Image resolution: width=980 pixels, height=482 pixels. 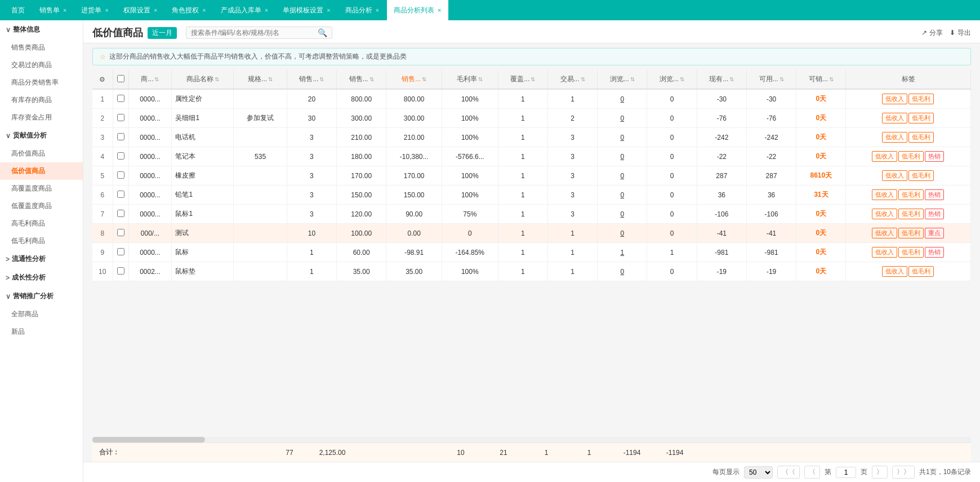 I want to click on page-size-select: 50 100 200, so click(x=758, y=472).